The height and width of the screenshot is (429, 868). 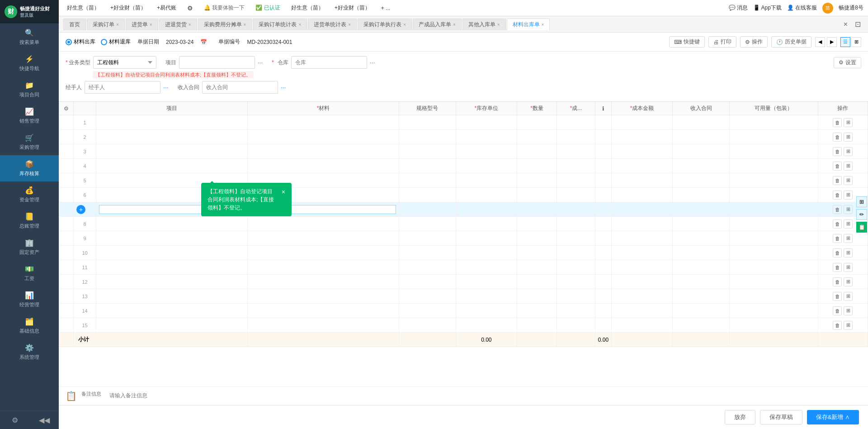 What do you see at coordinates (83, 8) in the screenshot?
I see `topbar-link-haoshengyi: 好生意（苗）` at bounding box center [83, 8].